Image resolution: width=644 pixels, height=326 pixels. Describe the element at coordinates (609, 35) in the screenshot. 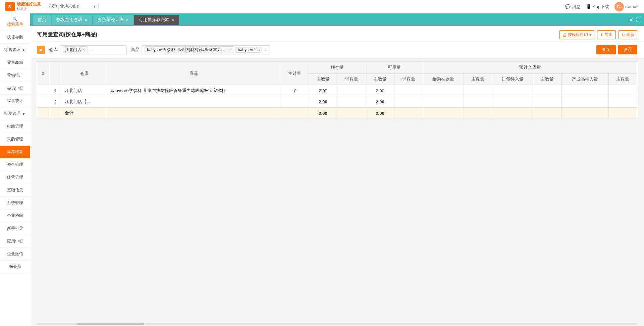

I see `export-label: 导出` at that location.